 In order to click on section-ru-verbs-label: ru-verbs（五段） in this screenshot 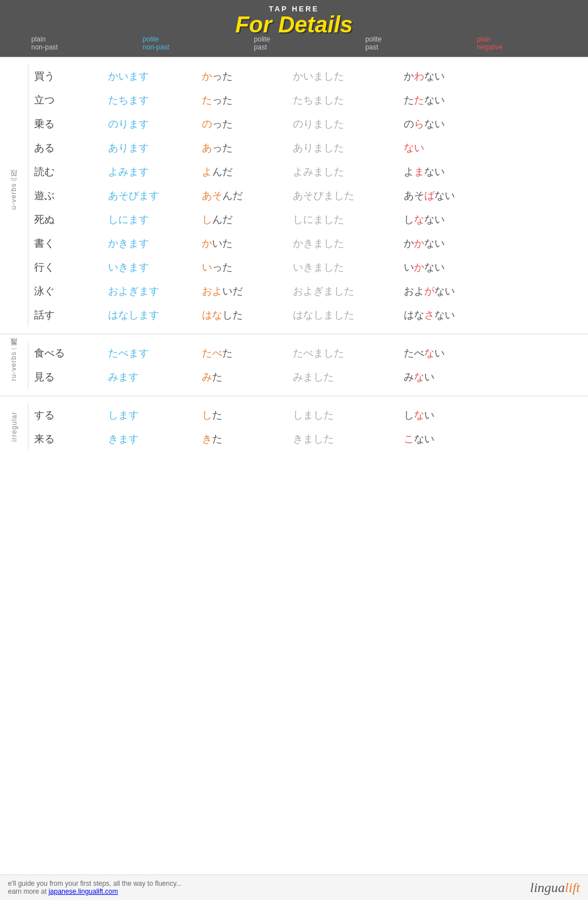, I will do `click(14, 365)`.